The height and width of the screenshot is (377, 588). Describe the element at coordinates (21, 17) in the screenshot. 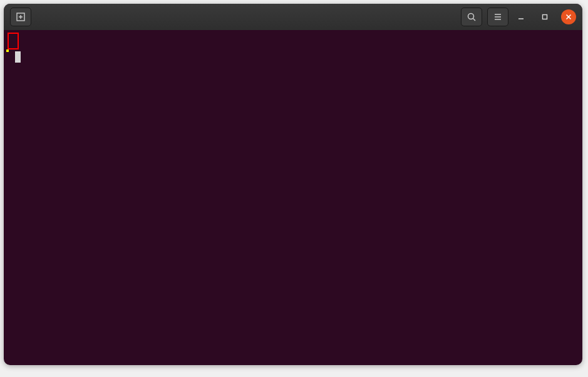

I see `new-tab-icon` at that location.